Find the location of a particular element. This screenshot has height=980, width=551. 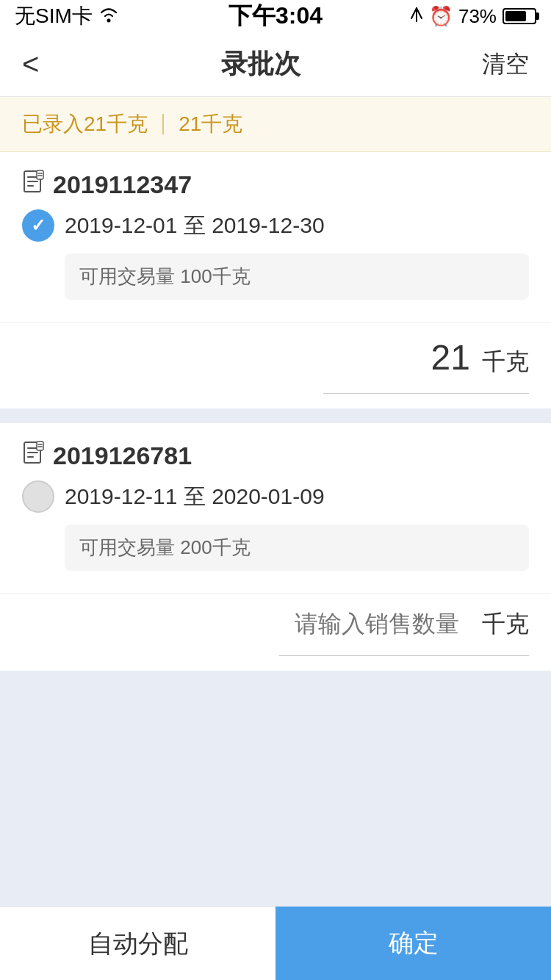

item1-quantity: 可用交易量 100千克 is located at coordinates (165, 276).